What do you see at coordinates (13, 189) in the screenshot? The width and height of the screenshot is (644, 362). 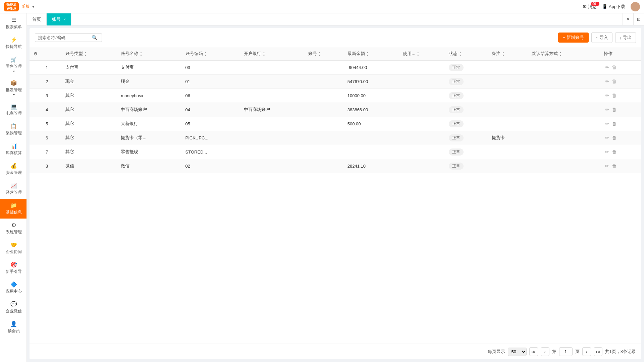 I see `sidebar-item-operations-mgmt: 📈 经营管理` at bounding box center [13, 189].